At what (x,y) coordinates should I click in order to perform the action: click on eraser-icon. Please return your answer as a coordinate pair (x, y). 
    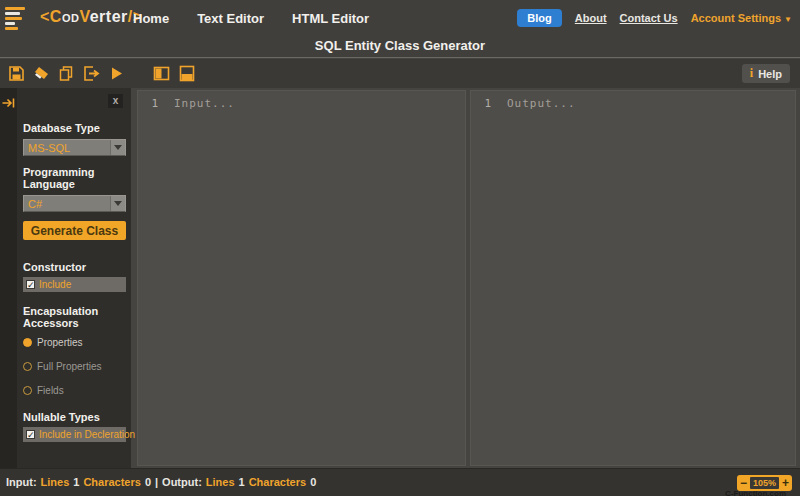
    Looking at the image, I should click on (42, 74).